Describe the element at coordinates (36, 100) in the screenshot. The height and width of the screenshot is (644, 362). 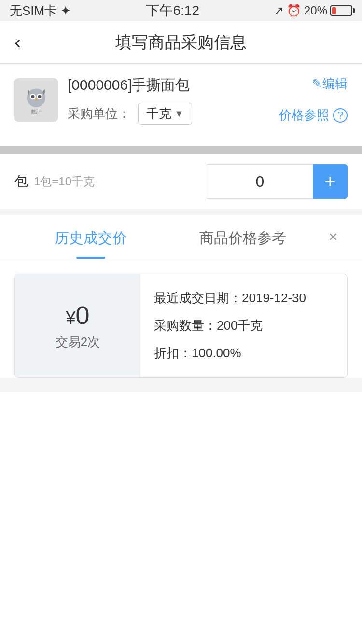
I see `product-thumbnail: 數計` at that location.